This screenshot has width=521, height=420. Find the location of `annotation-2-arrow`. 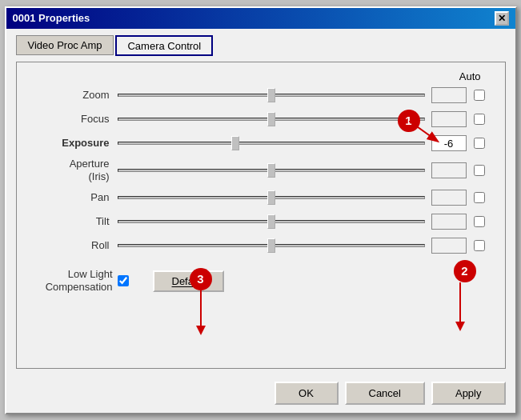

annotation-2-arrow is located at coordinates (478, 314).